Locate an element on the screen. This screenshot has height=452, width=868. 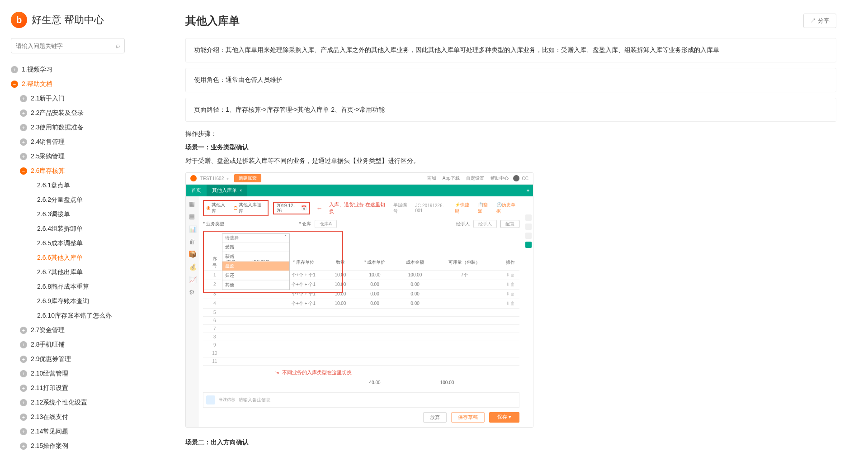
shot-tabbar: 首页 其他入库单× + is located at coordinates (359, 190).